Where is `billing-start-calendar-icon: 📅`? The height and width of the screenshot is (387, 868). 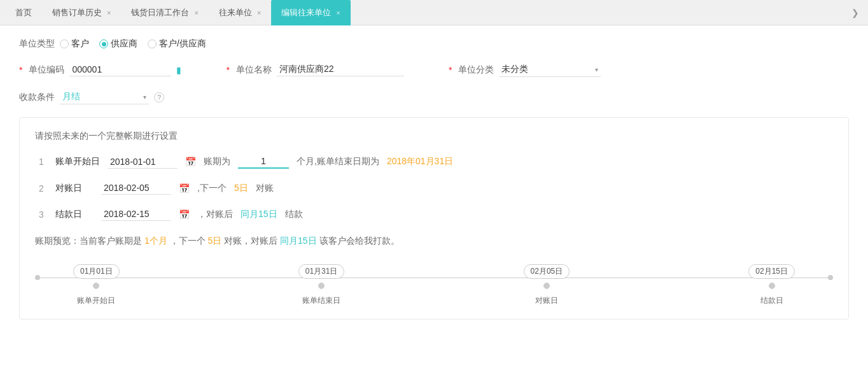
billing-start-calendar-icon: 📅 is located at coordinates (191, 162).